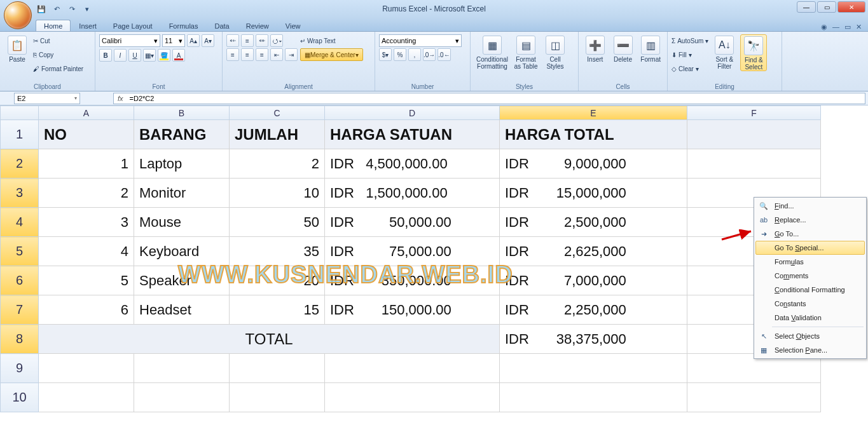 This screenshot has height=439, width=868. I want to click on menu-item-formulas: Formulas, so click(810, 262).